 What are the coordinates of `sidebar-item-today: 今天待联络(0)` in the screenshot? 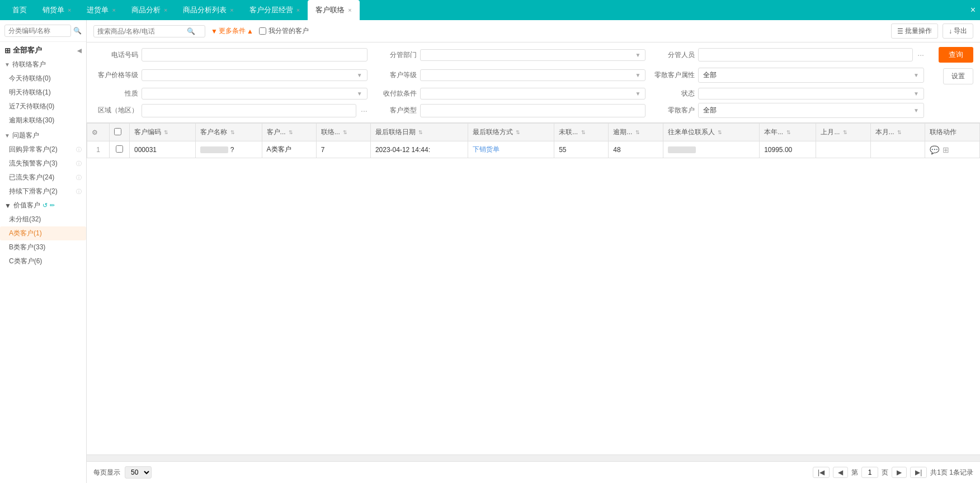 It's located at (43, 78).